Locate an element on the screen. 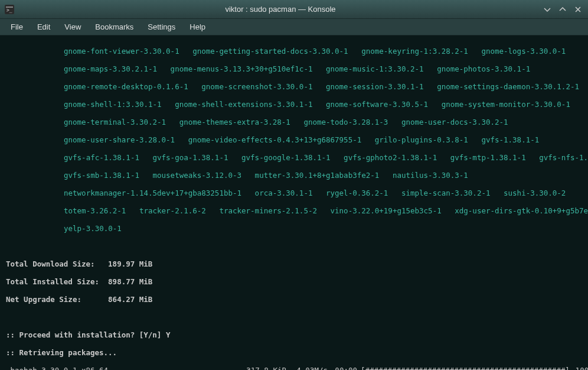 This screenshot has height=370, width=588. package-line: gnome-maps-3.30.2.1-1 gnome-menus-3.13.3… is located at coordinates (294, 69).